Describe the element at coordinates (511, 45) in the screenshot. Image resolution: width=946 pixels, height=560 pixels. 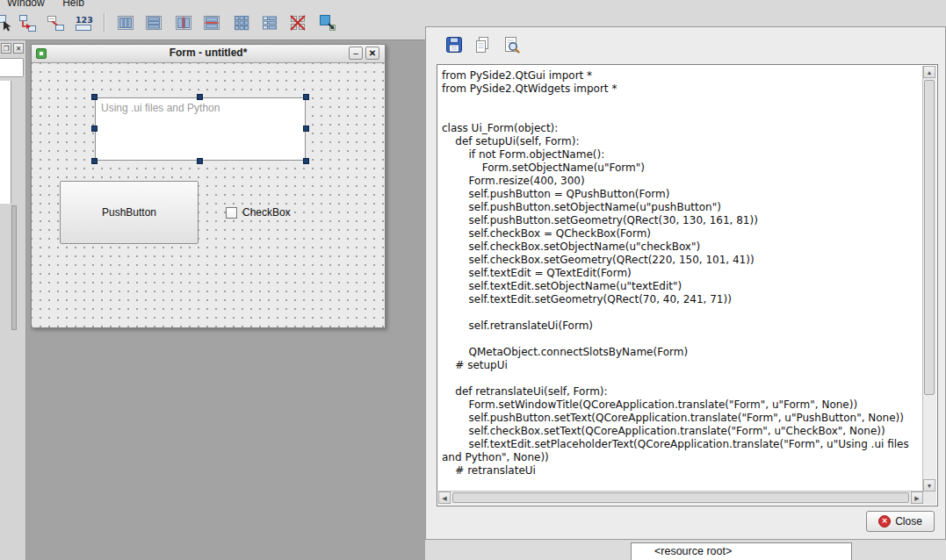
I see `find-button` at that location.